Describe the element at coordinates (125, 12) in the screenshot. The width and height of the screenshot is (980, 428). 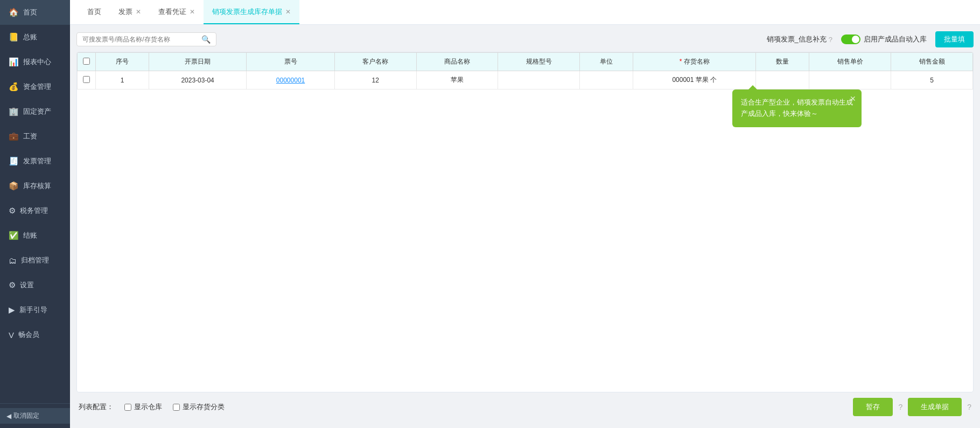
I see `tab-invoice-label: 发票` at that location.